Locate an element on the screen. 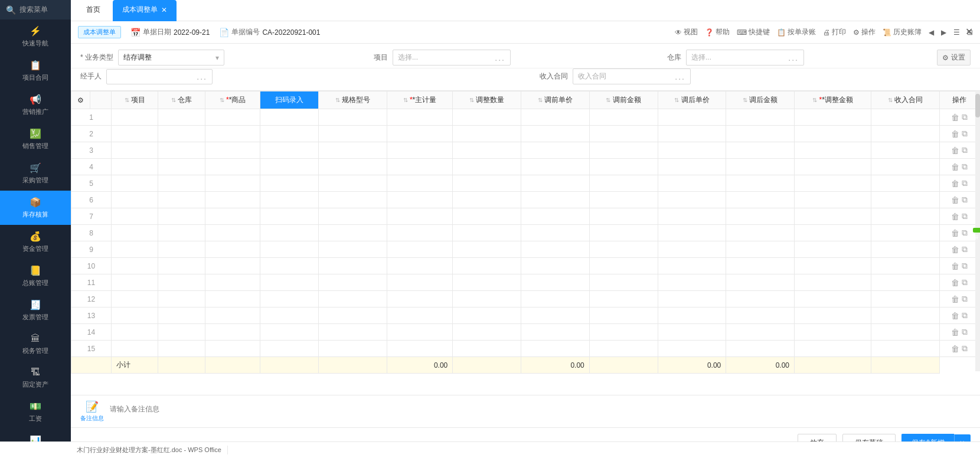  sidebar-item-project-contract: 📋 项目合同 is located at coordinates (35, 71).